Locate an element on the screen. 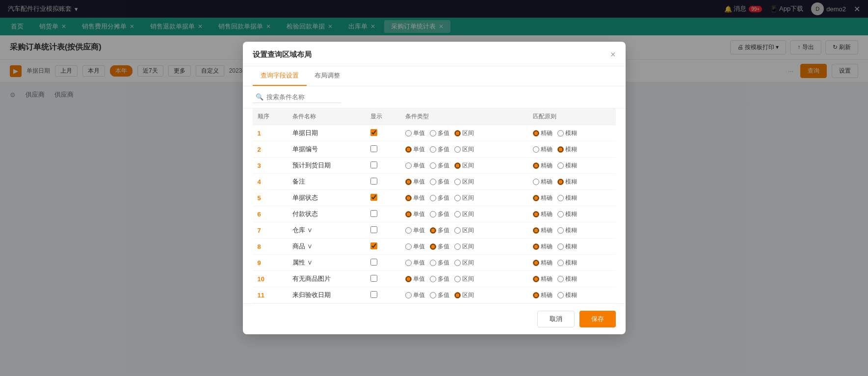 The width and height of the screenshot is (868, 376). tab-query-fields: 查询字段设置 is located at coordinates (280, 76).